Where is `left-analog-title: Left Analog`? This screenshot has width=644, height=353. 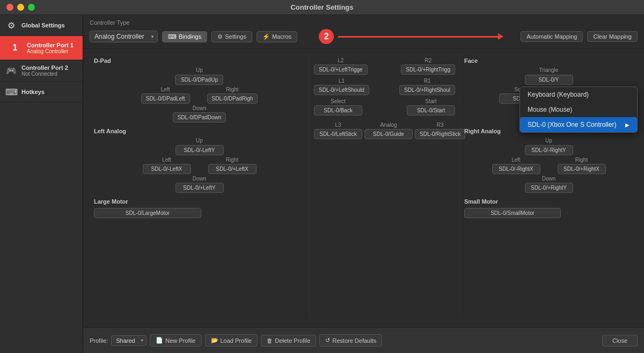
left-analog-title: Left Analog is located at coordinates (200, 131).